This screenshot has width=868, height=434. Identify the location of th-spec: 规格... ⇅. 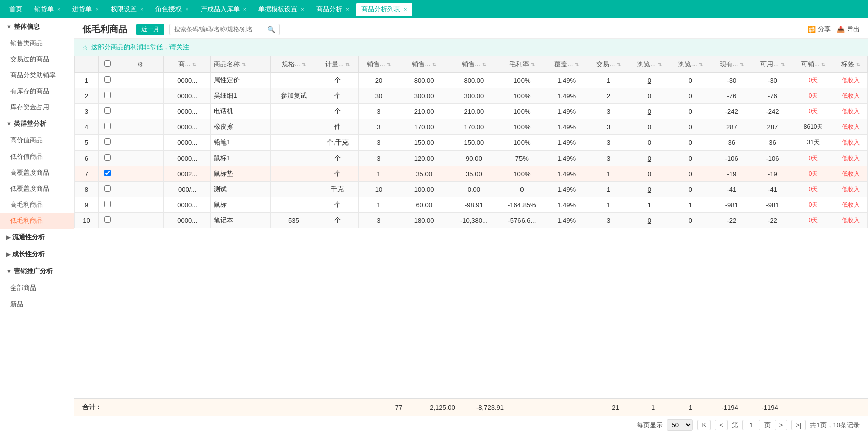
(294, 64).